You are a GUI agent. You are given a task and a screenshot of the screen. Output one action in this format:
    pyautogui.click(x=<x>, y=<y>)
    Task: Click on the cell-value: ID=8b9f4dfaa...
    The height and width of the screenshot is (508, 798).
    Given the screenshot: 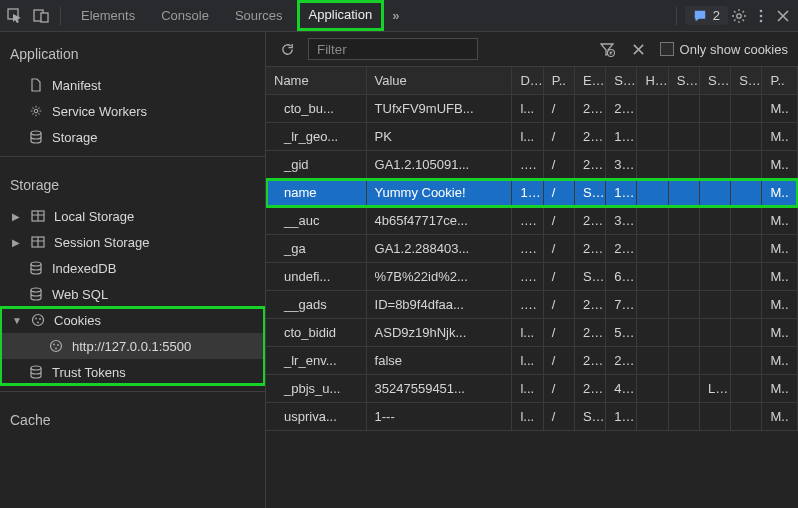 What is the action you would take?
    pyautogui.click(x=439, y=305)
    